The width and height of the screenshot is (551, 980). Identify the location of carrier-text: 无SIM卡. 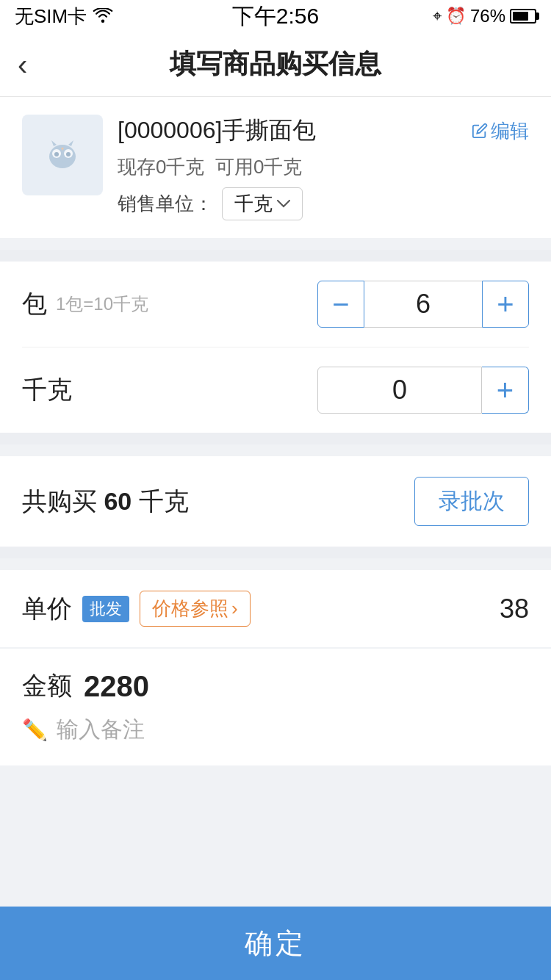
(51, 16).